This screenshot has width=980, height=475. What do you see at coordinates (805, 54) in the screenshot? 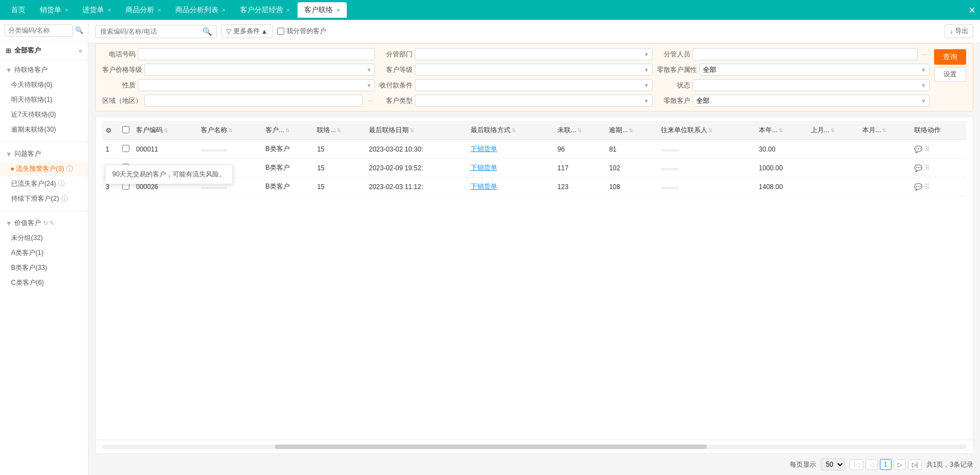
I see `person-input` at bounding box center [805, 54].